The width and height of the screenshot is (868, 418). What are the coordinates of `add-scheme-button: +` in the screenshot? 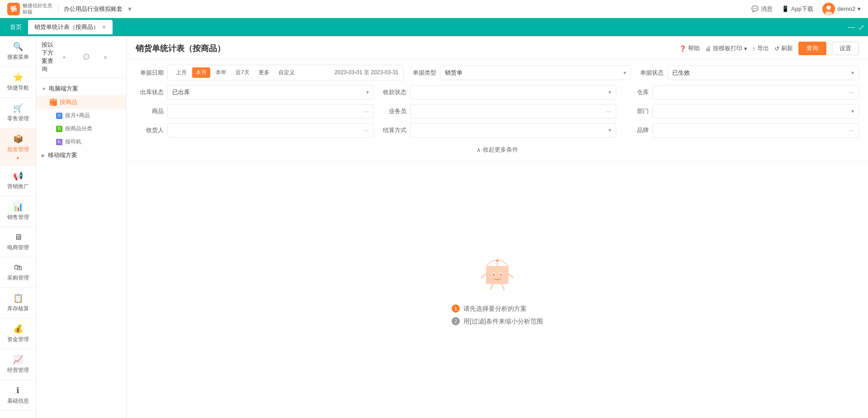 It's located at (71, 57).